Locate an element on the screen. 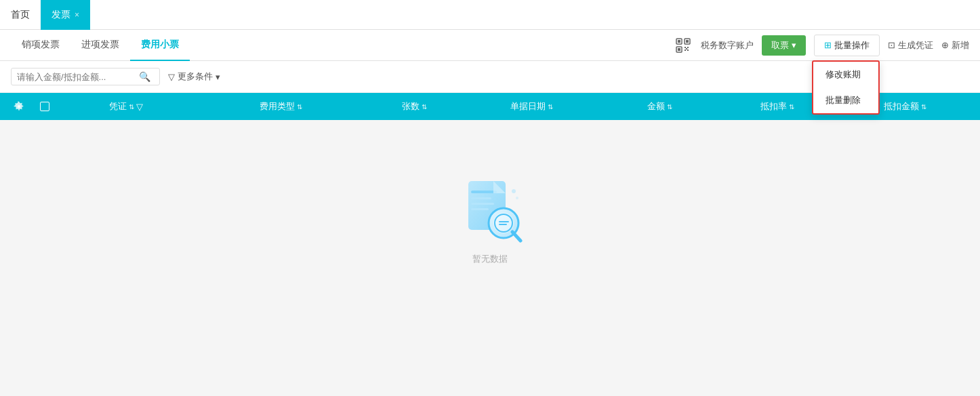 The image size is (980, 396). th-expense-type-sort-icon: ⇅ is located at coordinates (300, 107).